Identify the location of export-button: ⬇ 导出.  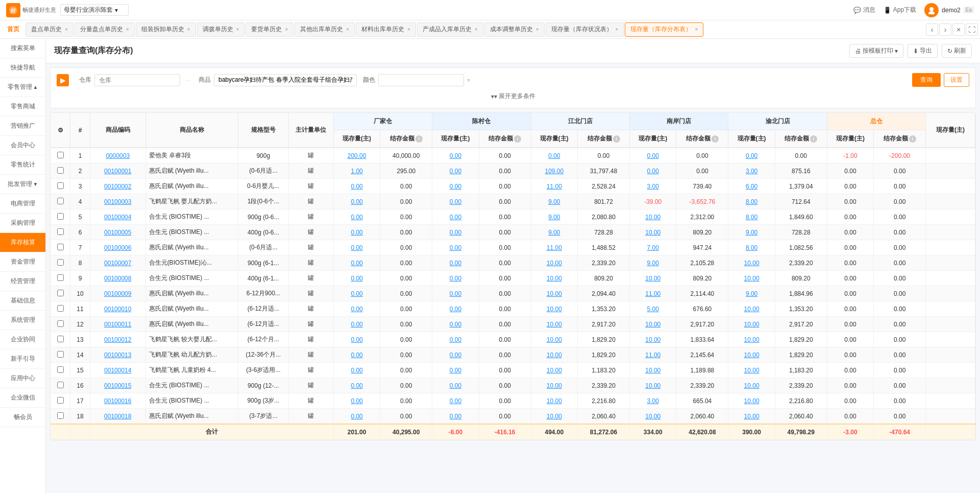
(923, 51).